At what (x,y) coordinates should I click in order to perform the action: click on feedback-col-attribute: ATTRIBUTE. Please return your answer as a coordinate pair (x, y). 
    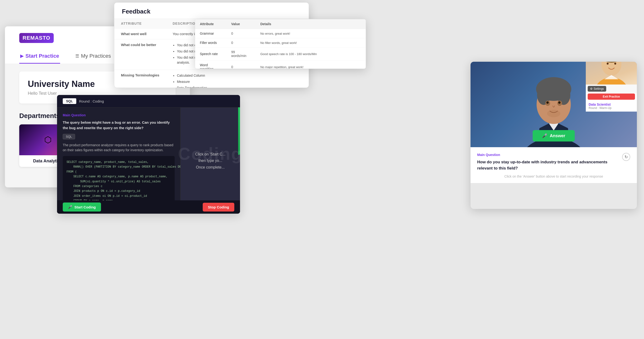
    Looking at the image, I should click on (140, 23).